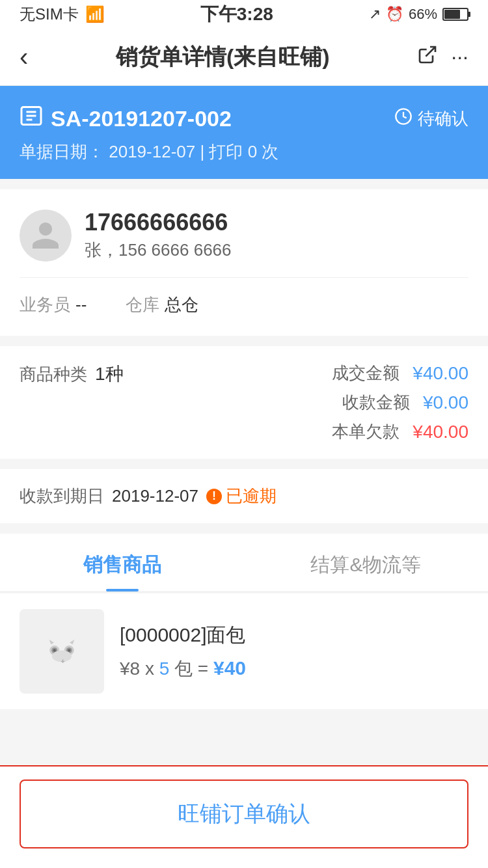  I want to click on transaction-amount-row: 成交金额 ¥40.00, so click(400, 373).